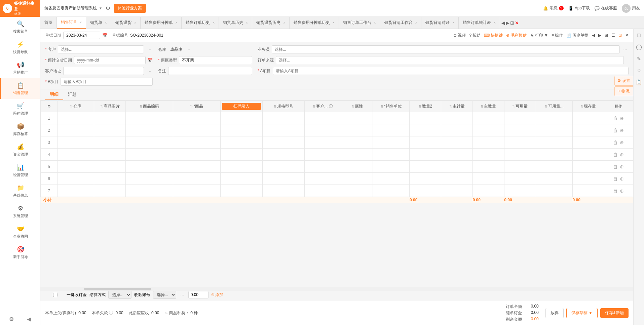  Describe the element at coordinates (459, 36) in the screenshot. I see `view-action: ⊙ 视频` at that location.